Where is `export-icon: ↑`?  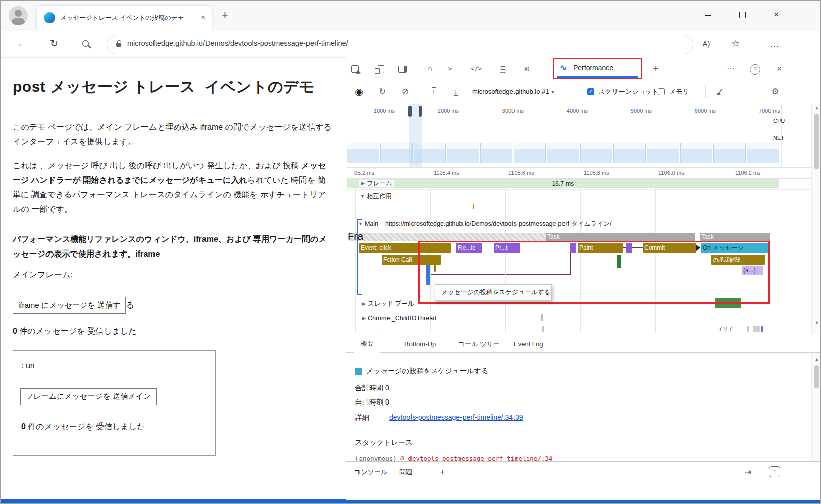
export-icon: ↑ is located at coordinates (775, 472).